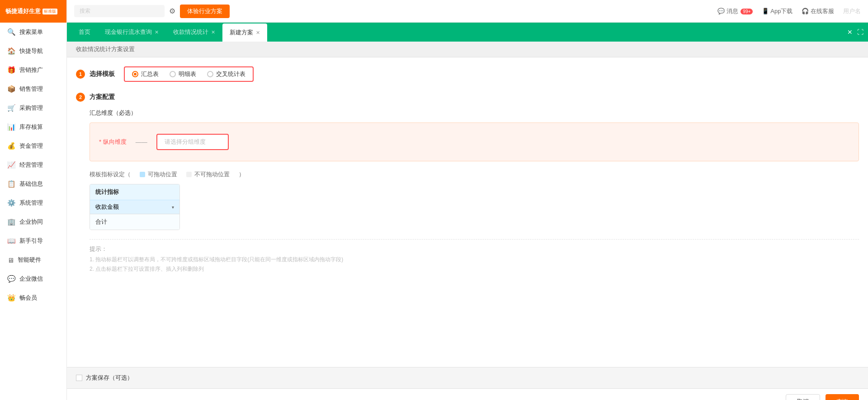  I want to click on monitor-icon: 🖥, so click(11, 260).